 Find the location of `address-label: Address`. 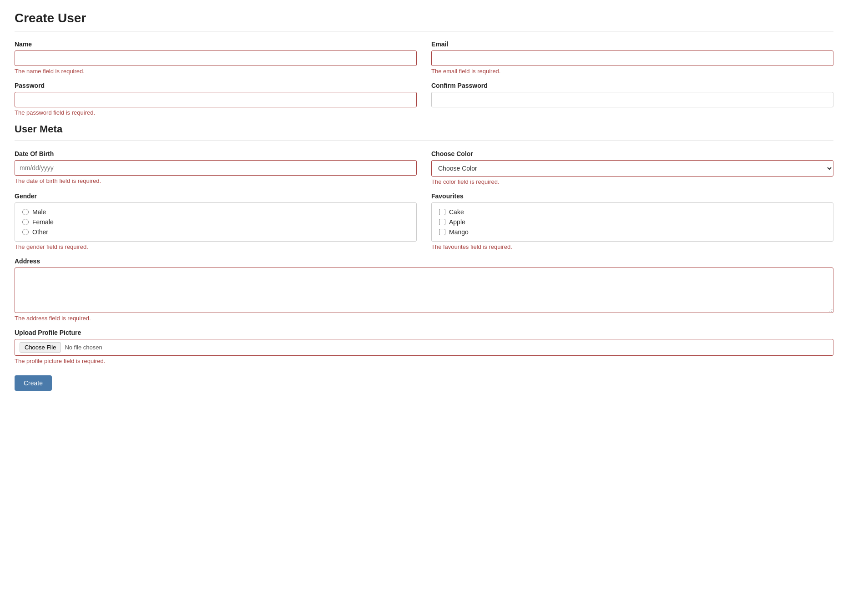

address-label: Address is located at coordinates (424, 261).